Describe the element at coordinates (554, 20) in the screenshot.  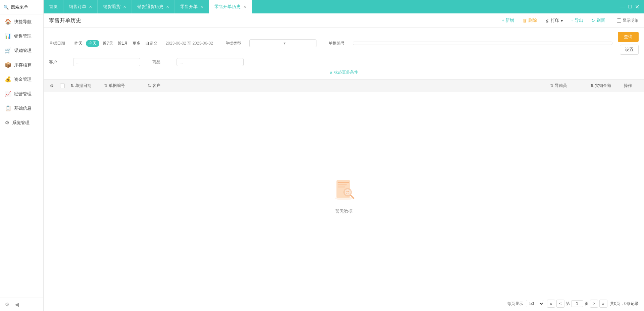
I see `print-button: 🖨 打印 ▾` at that location.